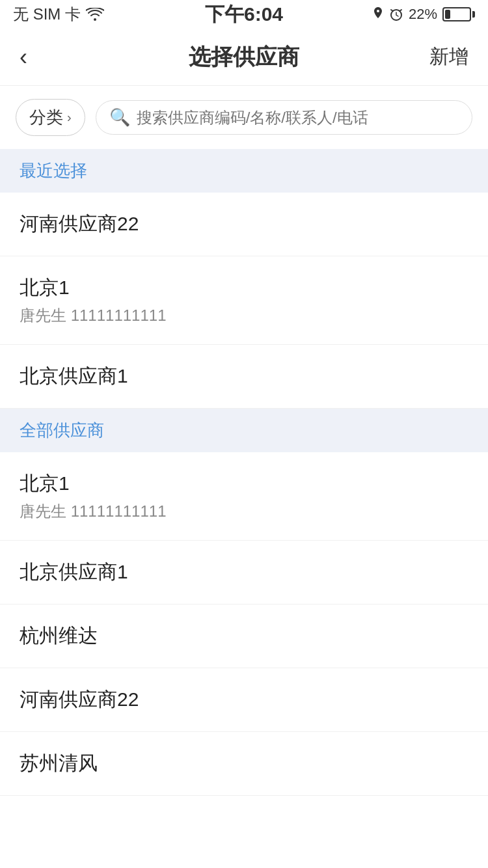 Image resolution: width=488 pixels, height=868 pixels. Describe the element at coordinates (396, 14) in the screenshot. I see `alarm-icon` at that location.